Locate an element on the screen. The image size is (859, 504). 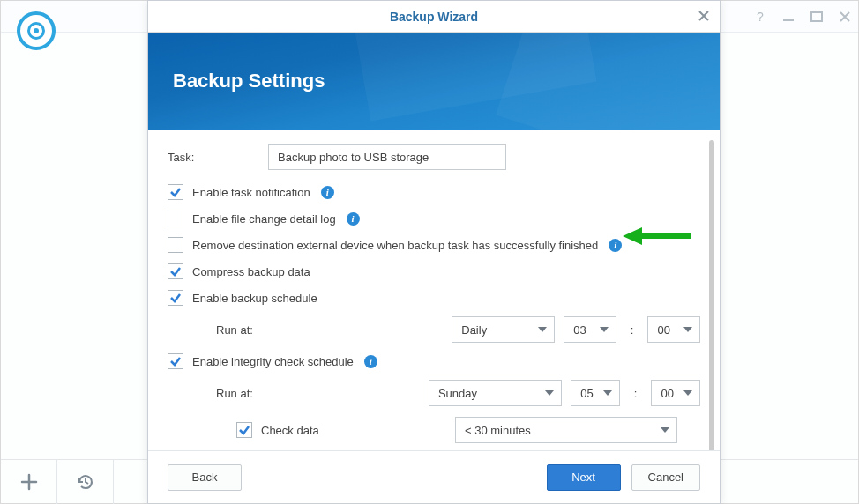
compress-backup-checkbox is located at coordinates (176, 271).